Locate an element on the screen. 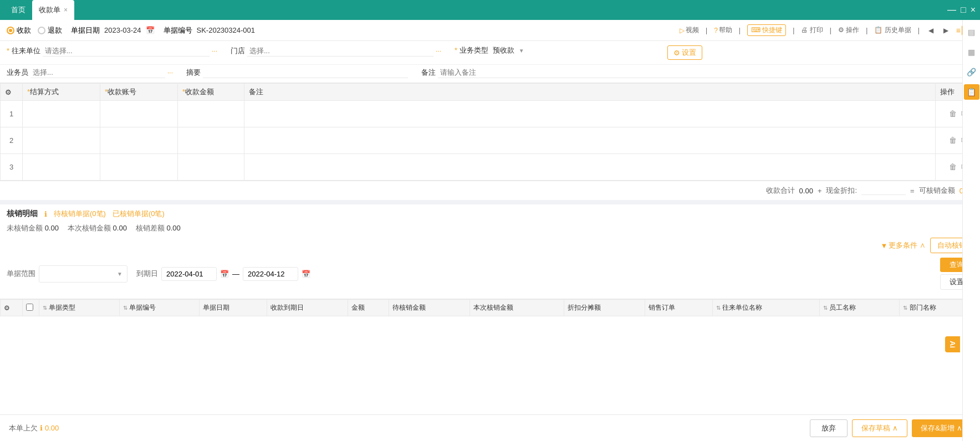 This screenshot has height=441, width=980. action-video: ▷ 视频 is located at coordinates (690, 30).